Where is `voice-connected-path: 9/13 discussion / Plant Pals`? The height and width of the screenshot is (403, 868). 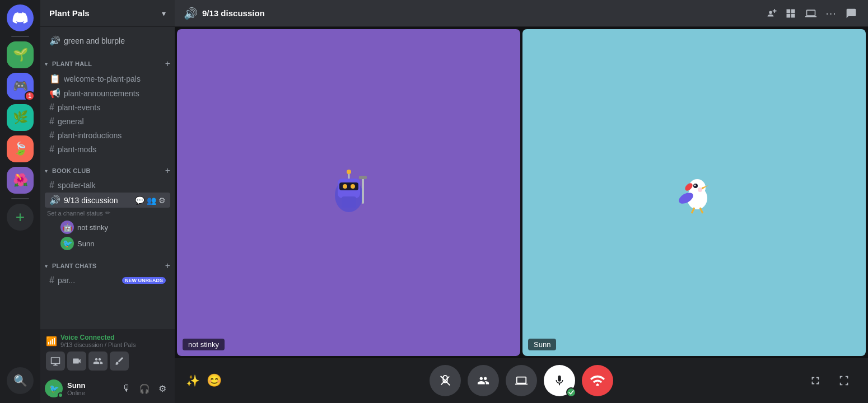
voice-connected-path: 9/13 discussion / Plant Pals is located at coordinates (99, 345).